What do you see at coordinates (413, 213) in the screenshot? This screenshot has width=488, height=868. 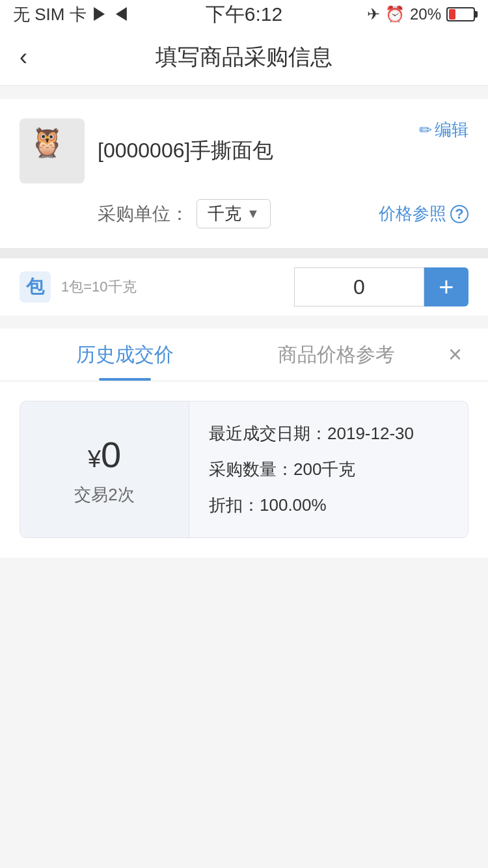 I see `price-ref-label: 价格参照` at bounding box center [413, 213].